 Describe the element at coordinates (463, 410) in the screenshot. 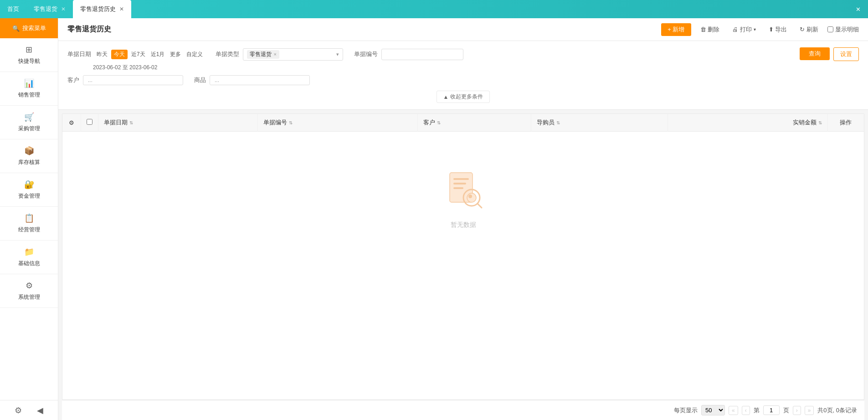

I see `pagination-bar: 每页显示 50 10 20 100 « ‹ 第 页 › » 共0页, 0条记录` at that location.